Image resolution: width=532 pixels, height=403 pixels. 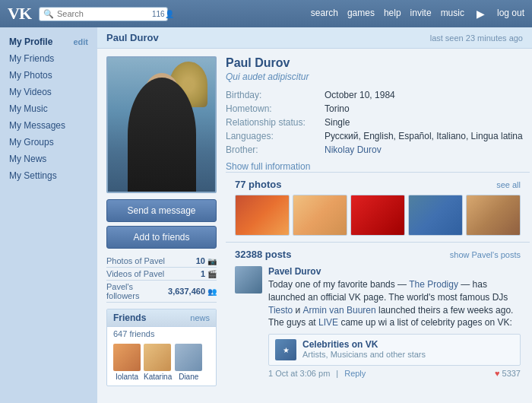 What do you see at coordinates (315, 38) in the screenshot?
I see `profile-header: Paul Durov last seen 23 minutes ago` at bounding box center [315, 38].